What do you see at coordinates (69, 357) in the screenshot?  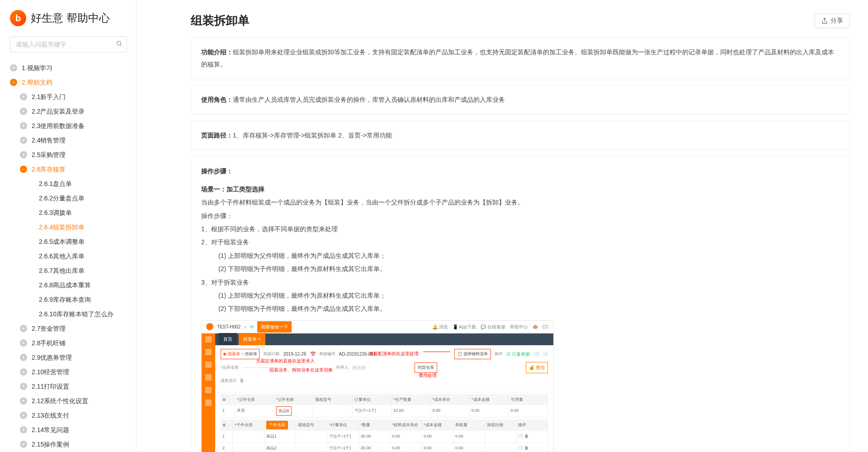 I see `nav-2-9: +2.9优惠券管理` at bounding box center [69, 357].